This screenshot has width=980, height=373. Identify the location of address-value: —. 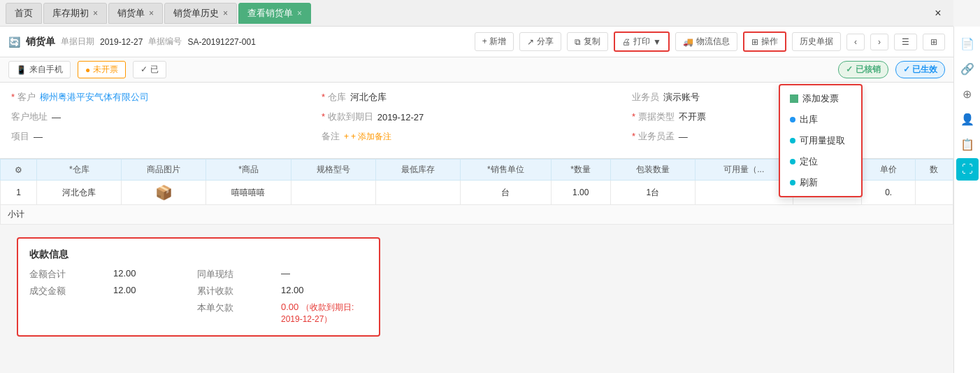
(56, 118).